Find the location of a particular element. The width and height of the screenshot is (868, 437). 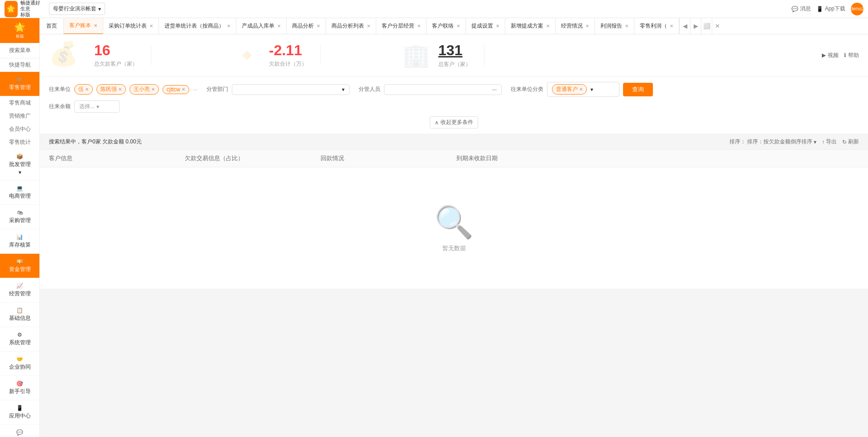

tab-customer-contact: 客户联络 ✕ is located at coordinates (446, 26).